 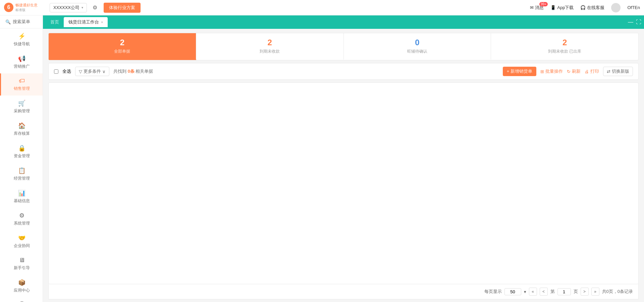 What do you see at coordinates (84, 22) in the screenshot?
I see `tab-active-label: 钱货日清工作台` at bounding box center [84, 22].